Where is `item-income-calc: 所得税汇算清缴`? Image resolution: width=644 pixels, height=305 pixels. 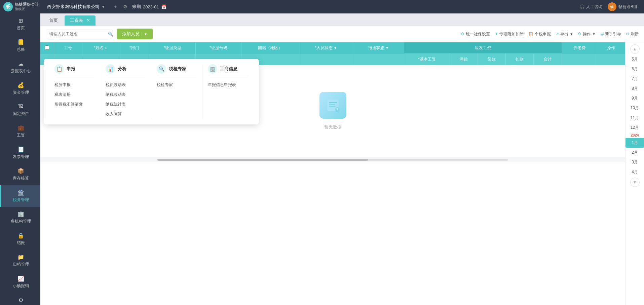
item-income-calc: 所得税汇算清缴 is located at coordinates (75, 104).